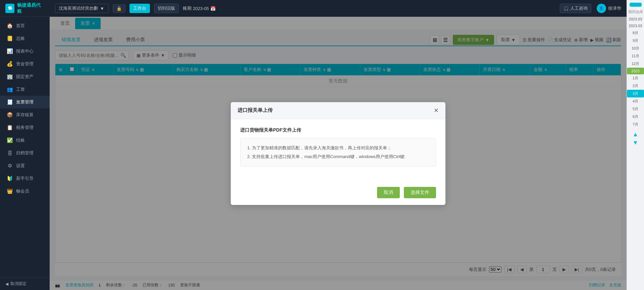 This screenshot has width=644, height=290. What do you see at coordinates (25, 77) in the screenshot?
I see `sidebar-item-label: 固定资产` at bounding box center [25, 77].